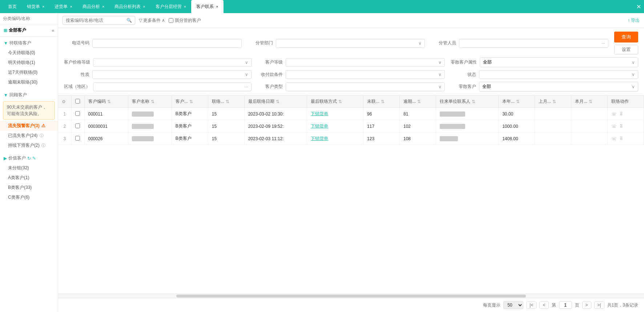  I want to click on phone-input, so click(167, 43).